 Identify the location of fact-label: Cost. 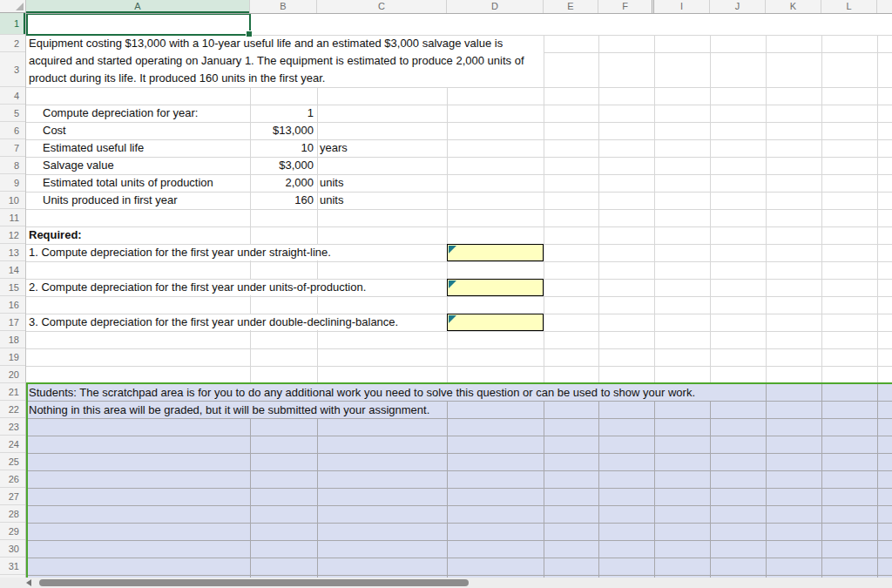
(54, 131).